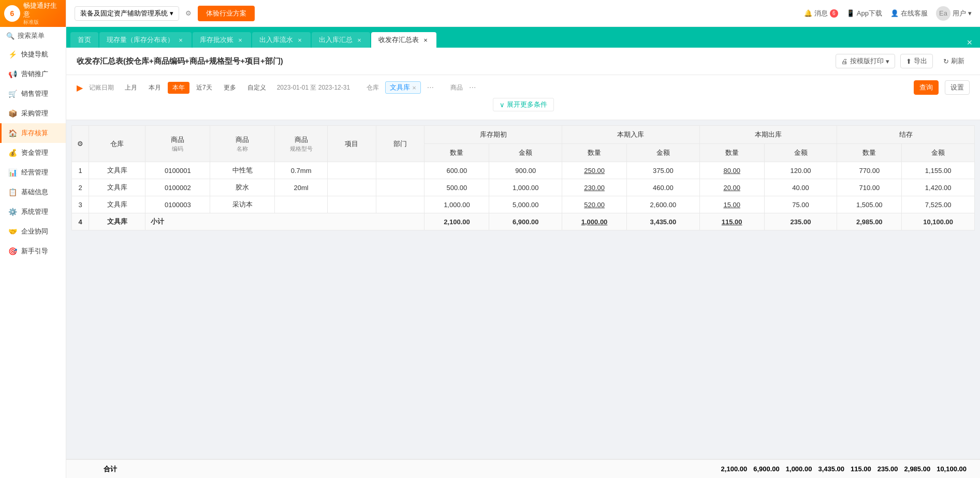 The image size is (980, 478). I want to click on row2-name: 胶水, so click(242, 187).